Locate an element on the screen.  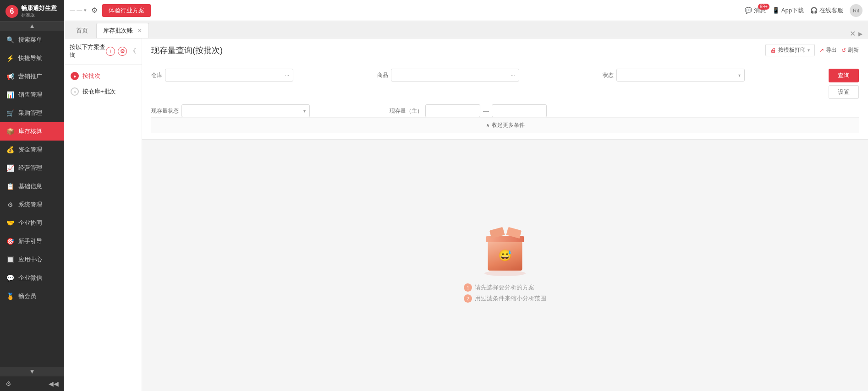
sidebar-item-label: 企业协同 is located at coordinates (30, 223).